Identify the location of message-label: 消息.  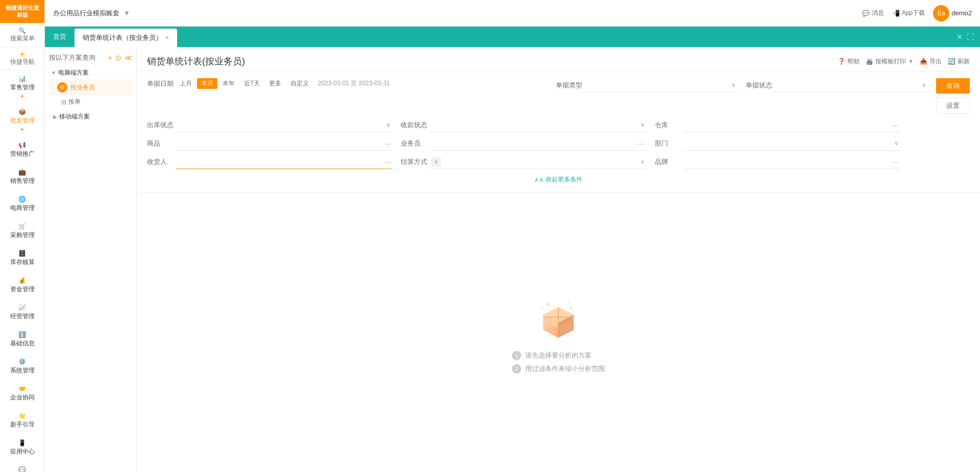
(878, 13).